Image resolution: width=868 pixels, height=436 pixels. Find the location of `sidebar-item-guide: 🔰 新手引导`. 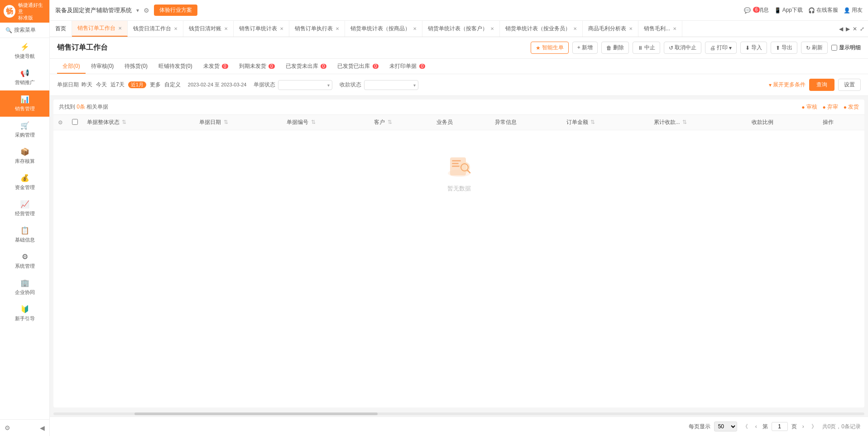

sidebar-item-guide: 🔰 新手引导 is located at coordinates (24, 313).